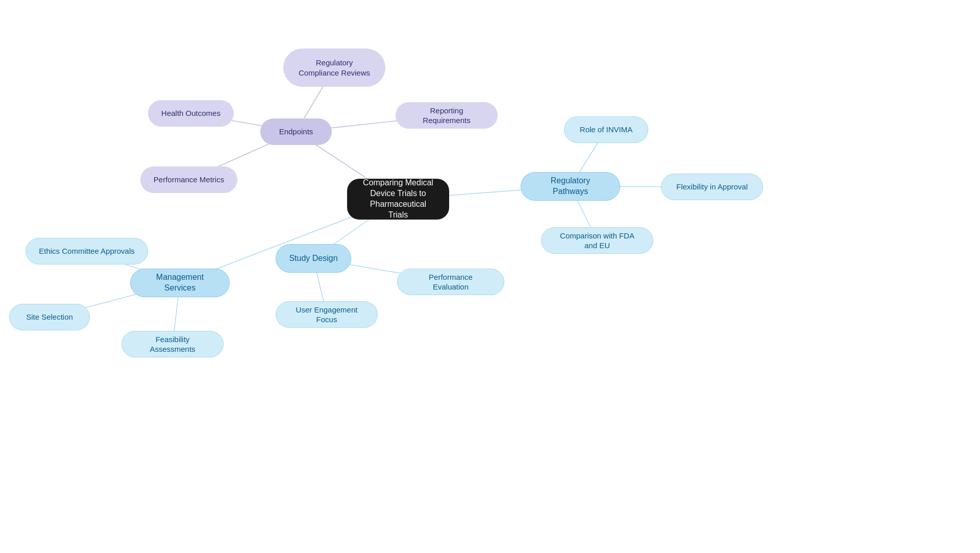 This screenshot has height=553, width=980. I want to click on feasibility-assessments-label: Feasibility Assessments, so click(173, 344).